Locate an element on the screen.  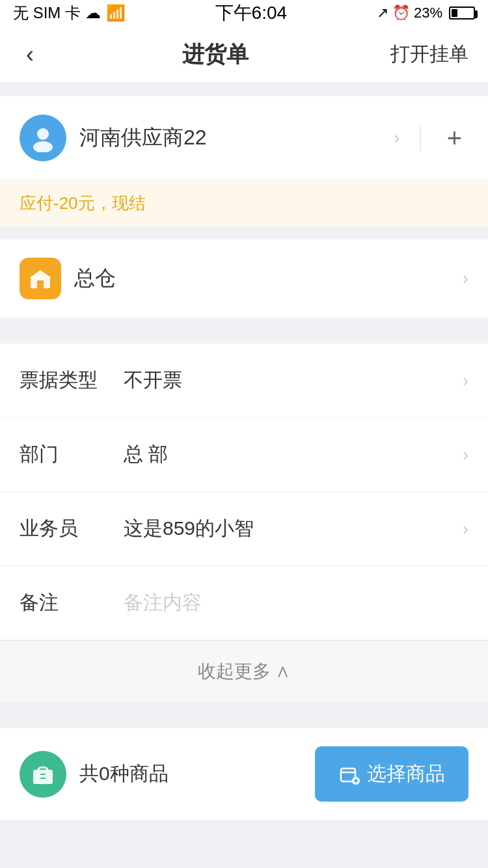
warehouse-chevron-icon: › is located at coordinates (466, 278).